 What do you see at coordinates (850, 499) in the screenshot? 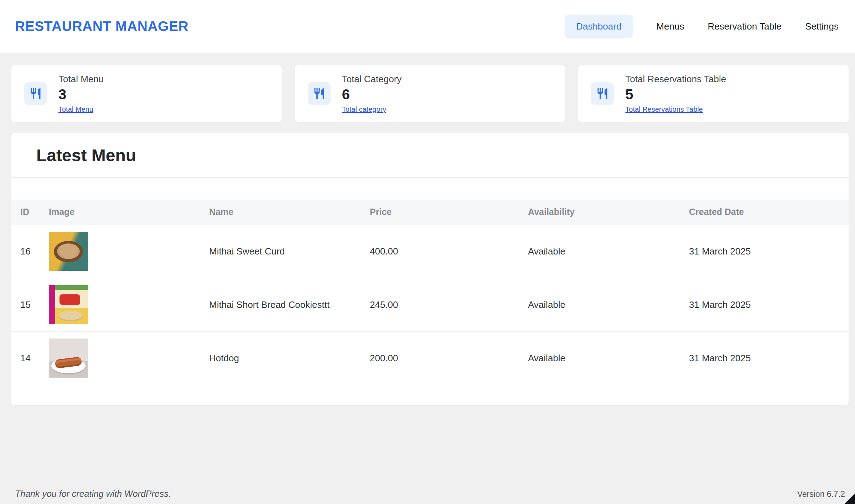
I see `corner-triangle` at bounding box center [850, 499].